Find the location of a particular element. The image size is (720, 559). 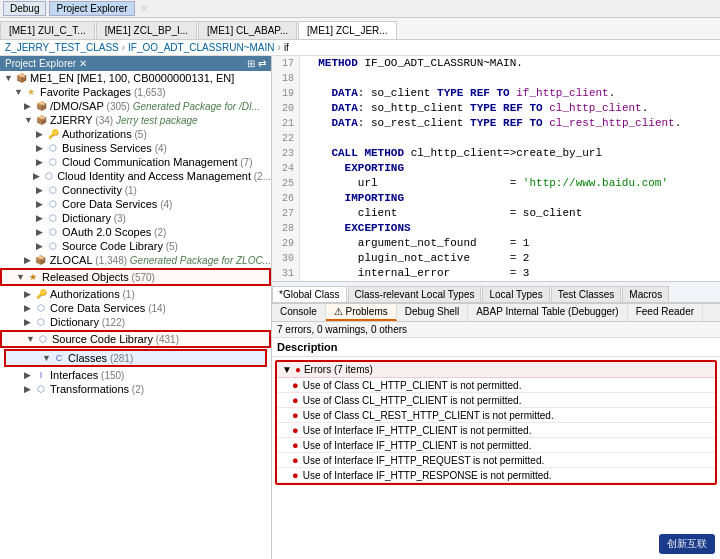

tree-item-core-data-2: ▶ ⬡ Core Data Services (14) is located at coordinates (136, 308).